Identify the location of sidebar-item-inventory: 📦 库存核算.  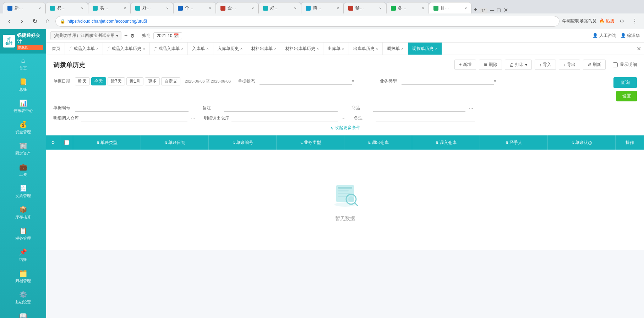
(23, 213).